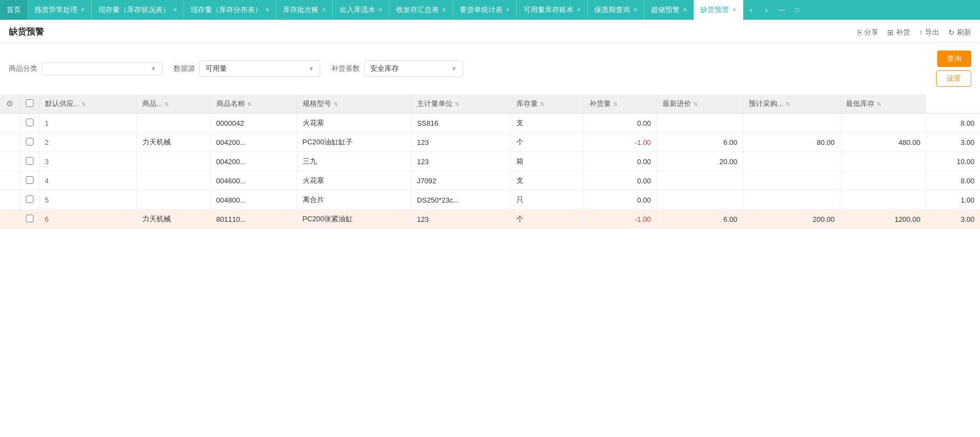 The height and width of the screenshot is (437, 980). What do you see at coordinates (553, 10) in the screenshot?
I see `tab-keyongliang: 可用量库存账本 ×` at bounding box center [553, 10].